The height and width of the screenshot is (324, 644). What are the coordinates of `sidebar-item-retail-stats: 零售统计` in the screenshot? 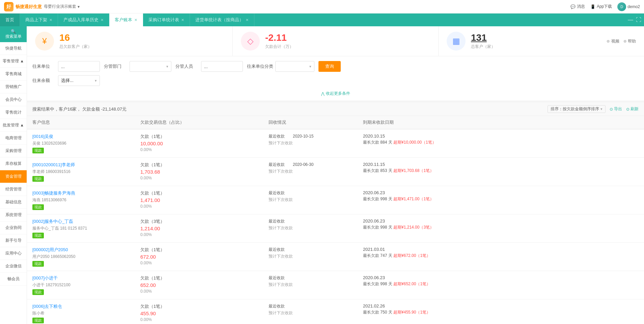 It's located at (13, 113).